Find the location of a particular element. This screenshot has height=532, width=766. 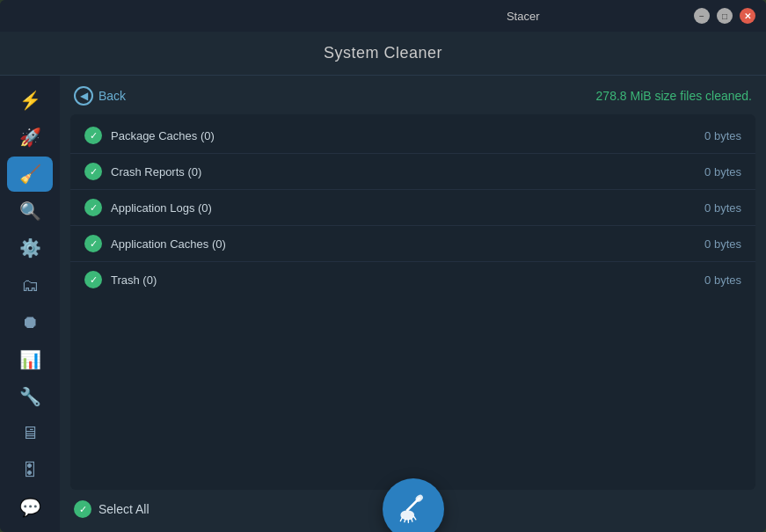

select-all-label: Select All is located at coordinates (124, 509).